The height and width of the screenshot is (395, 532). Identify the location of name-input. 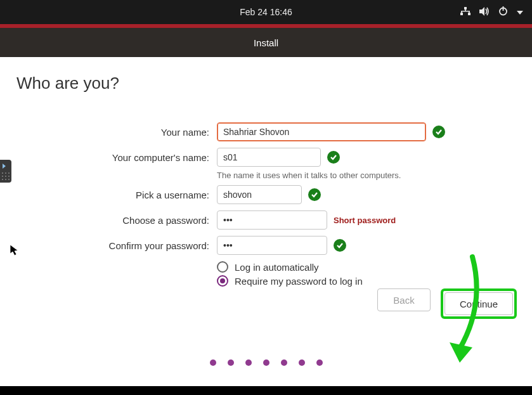
(321, 132).